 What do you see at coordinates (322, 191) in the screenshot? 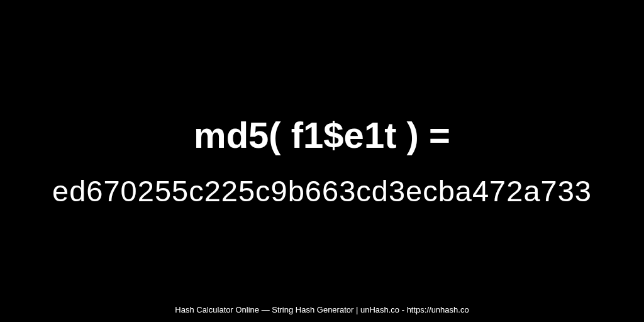
I see `hash-result: ed670255c225c9b663cd3ecba472a733` at bounding box center [322, 191].